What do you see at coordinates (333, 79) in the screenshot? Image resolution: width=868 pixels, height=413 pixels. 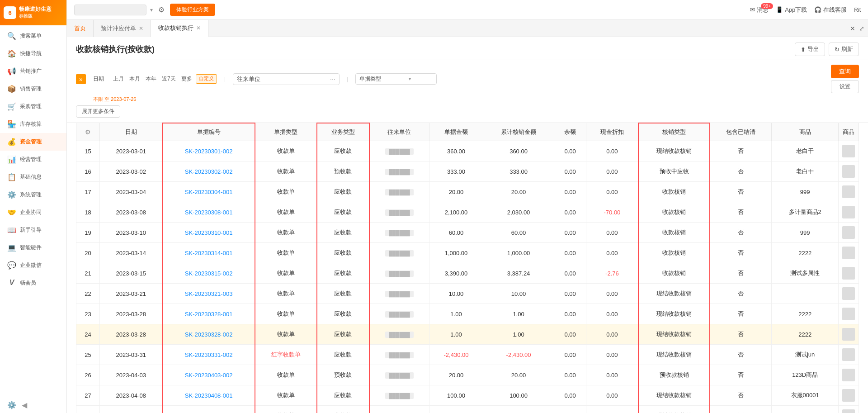 I see `partner-ellipsis-icon: ···` at bounding box center [333, 79].